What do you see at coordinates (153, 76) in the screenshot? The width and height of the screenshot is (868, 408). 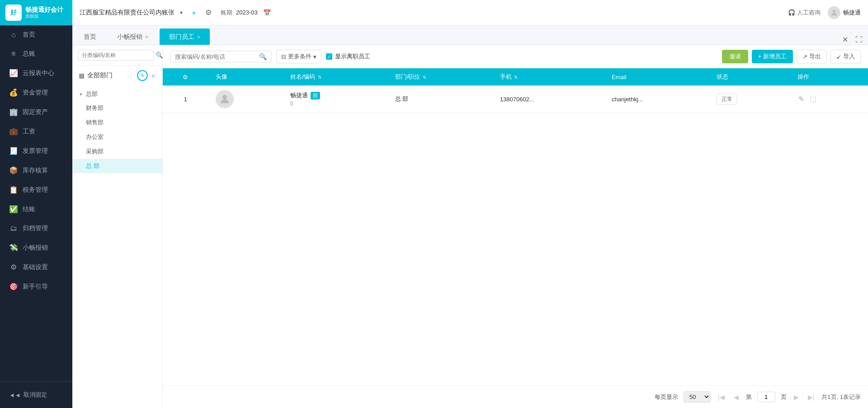 I see `dept-collapse-button: «` at bounding box center [153, 76].